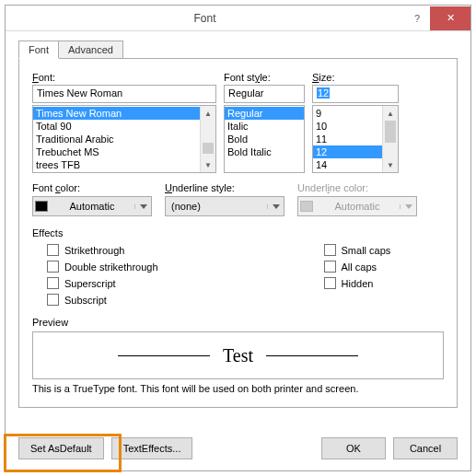 The height and width of the screenshot is (476, 476). What do you see at coordinates (264, 152) in the screenshot?
I see `list-item: Bold Italic` at bounding box center [264, 152].